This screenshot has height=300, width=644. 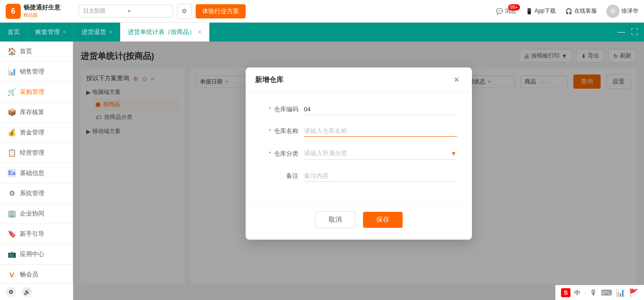 I want to click on app-edition: 精品版, so click(x=42, y=15).